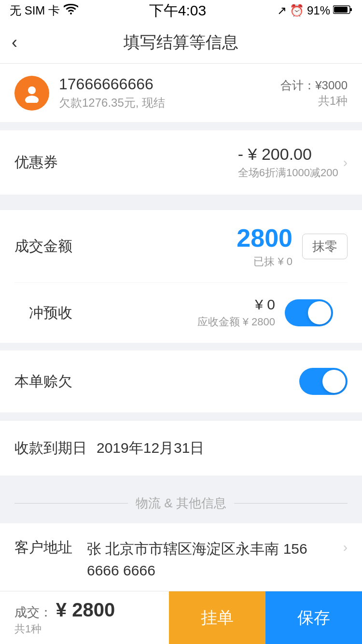  What do you see at coordinates (85, 610) in the screenshot?
I see `bottom-deal-amount: ¥ 2800` at bounding box center [85, 610].